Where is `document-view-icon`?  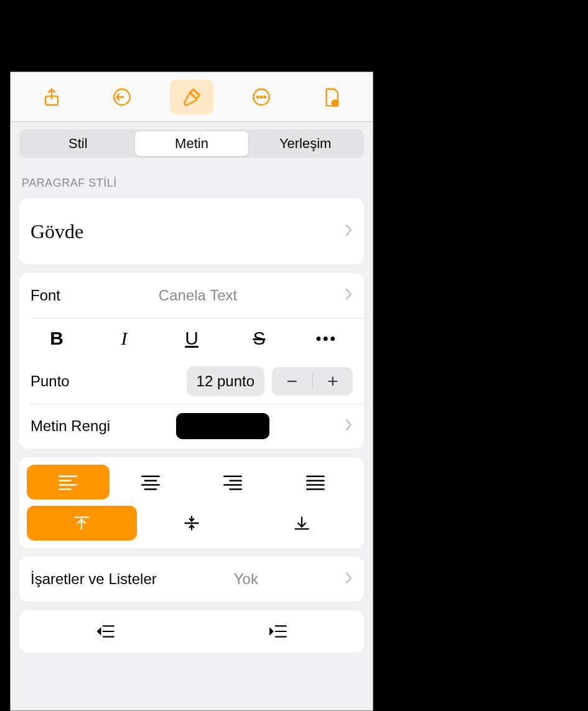
document-view-icon is located at coordinates (332, 97).